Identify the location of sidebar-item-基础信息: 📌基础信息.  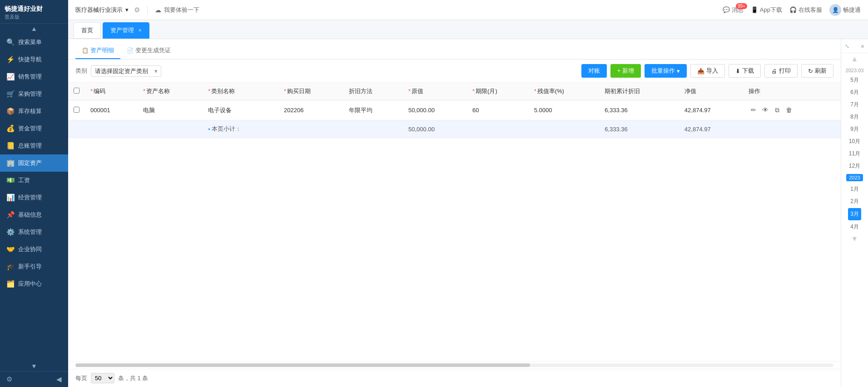
(34, 215).